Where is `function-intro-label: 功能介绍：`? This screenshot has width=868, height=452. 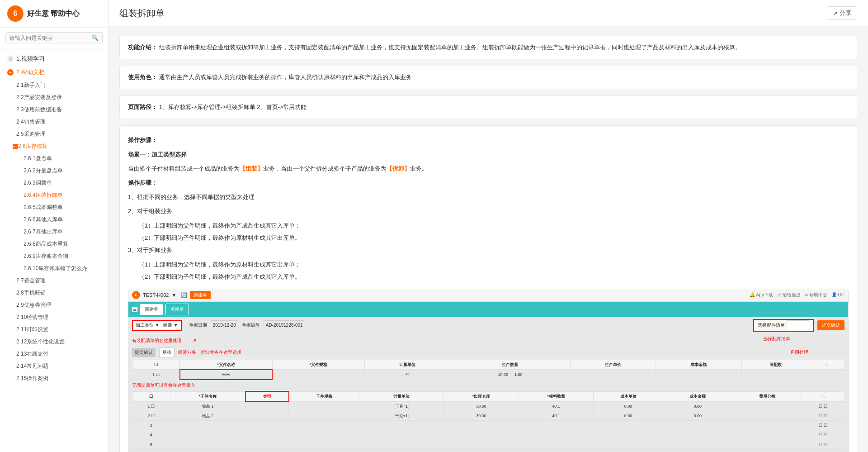
function-intro-label: 功能介绍： is located at coordinates (143, 47).